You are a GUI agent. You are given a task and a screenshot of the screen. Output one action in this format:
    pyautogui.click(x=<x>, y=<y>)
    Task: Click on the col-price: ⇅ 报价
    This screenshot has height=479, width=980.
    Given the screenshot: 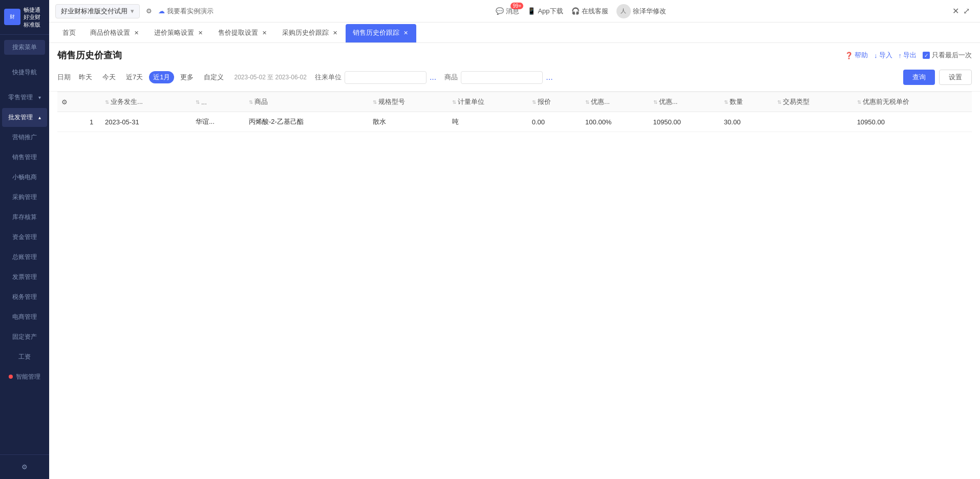 What is the action you would take?
    pyautogui.click(x=555, y=102)
    